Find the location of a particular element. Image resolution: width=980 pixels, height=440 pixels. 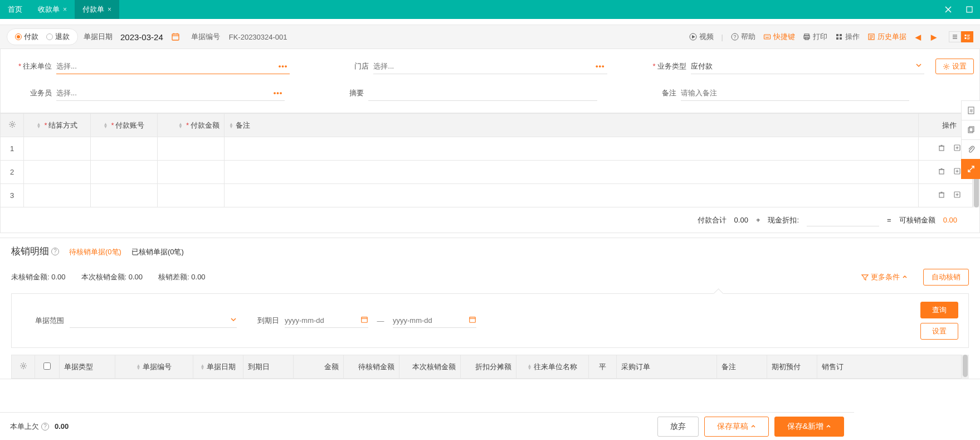

save-new-button: 保存&新增 is located at coordinates (809, 427).